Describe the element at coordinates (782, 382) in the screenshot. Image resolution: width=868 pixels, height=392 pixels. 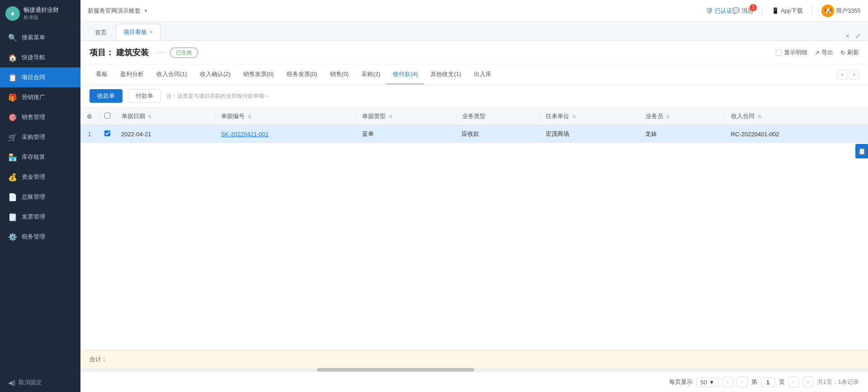
I see `page-suffix: 页` at that location.